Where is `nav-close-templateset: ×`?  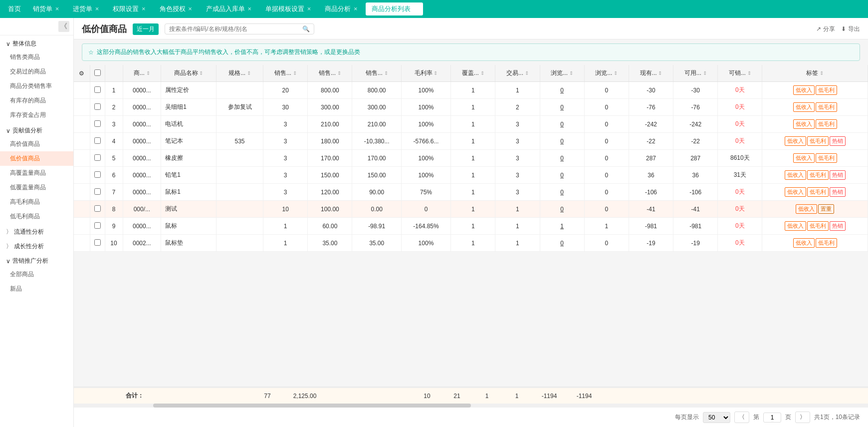 nav-close-templateset: × is located at coordinates (309, 9).